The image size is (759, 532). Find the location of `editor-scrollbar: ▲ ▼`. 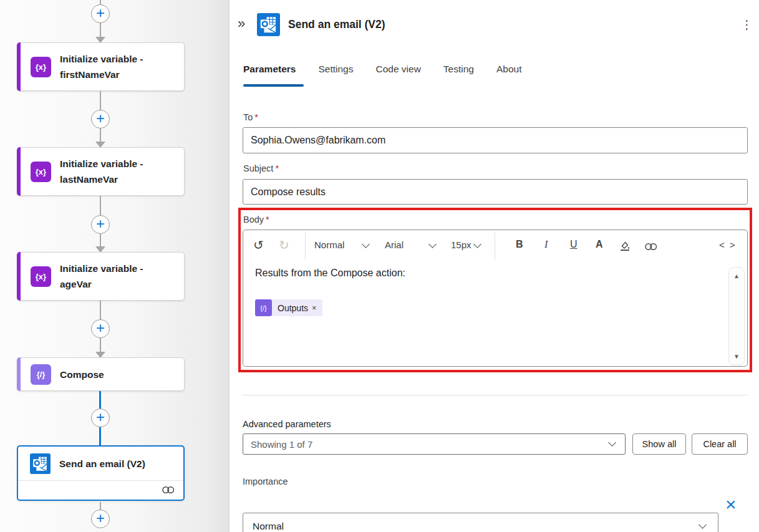

editor-scrollbar: ▲ ▼ is located at coordinates (737, 316).